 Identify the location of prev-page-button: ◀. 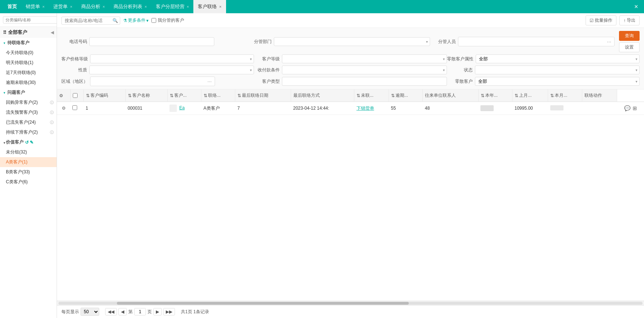
(123, 312).